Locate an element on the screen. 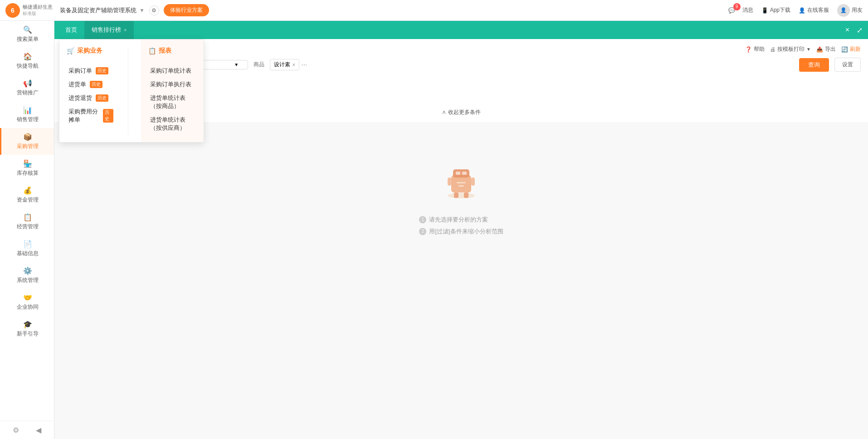  collapse-icon: ∧ is located at coordinates (444, 112).